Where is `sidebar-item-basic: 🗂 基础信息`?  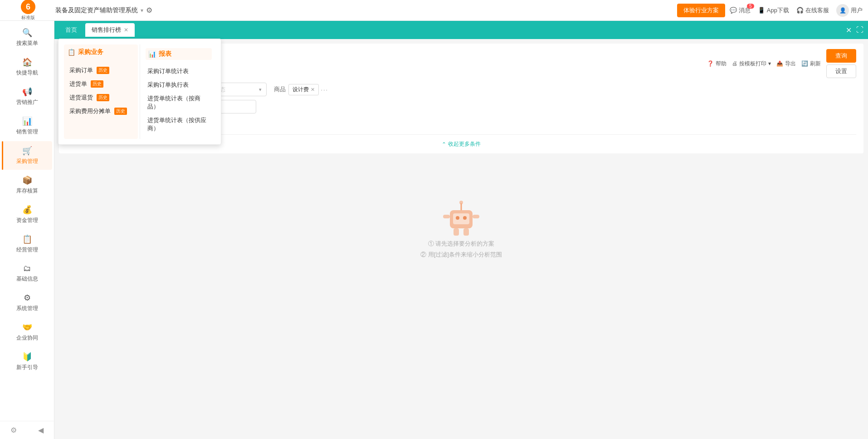 sidebar-item-basic: 🗂 基础信息 is located at coordinates (27, 273).